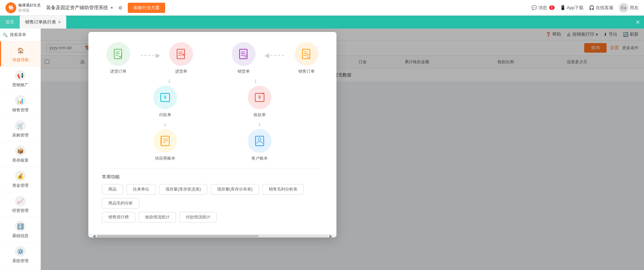 This screenshot has width=644, height=270. I want to click on logo-icon: 畅, so click(11, 8).